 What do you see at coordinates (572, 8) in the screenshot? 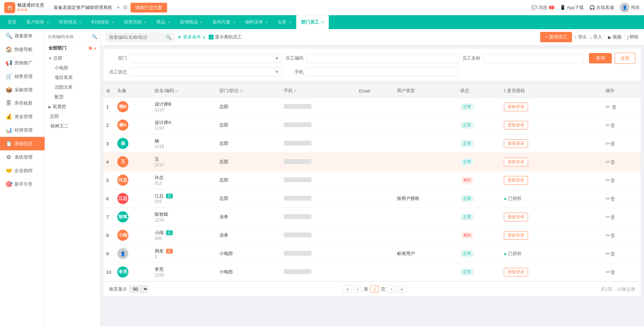
I see `app-download-button: 📱 App下载` at bounding box center [572, 8].